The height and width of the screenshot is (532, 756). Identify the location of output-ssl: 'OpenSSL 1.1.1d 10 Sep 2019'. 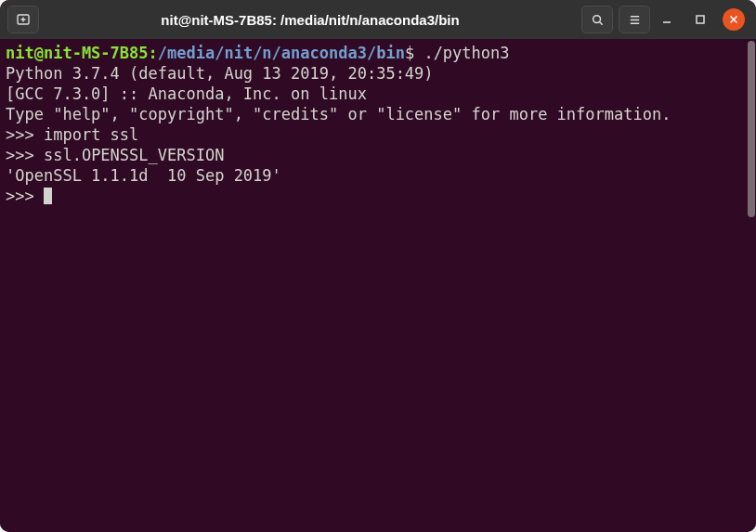
(143, 175).